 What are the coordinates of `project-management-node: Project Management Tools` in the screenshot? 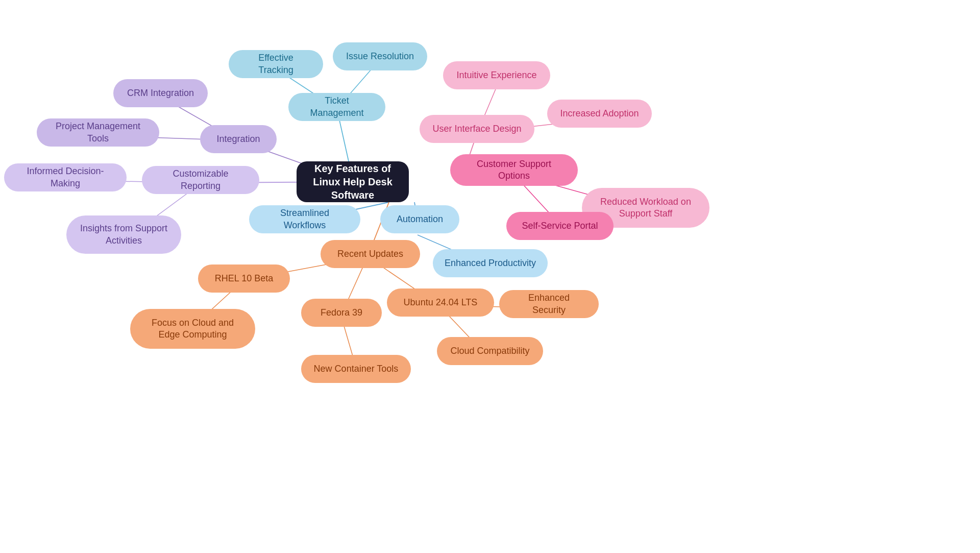 It's located at (98, 133).